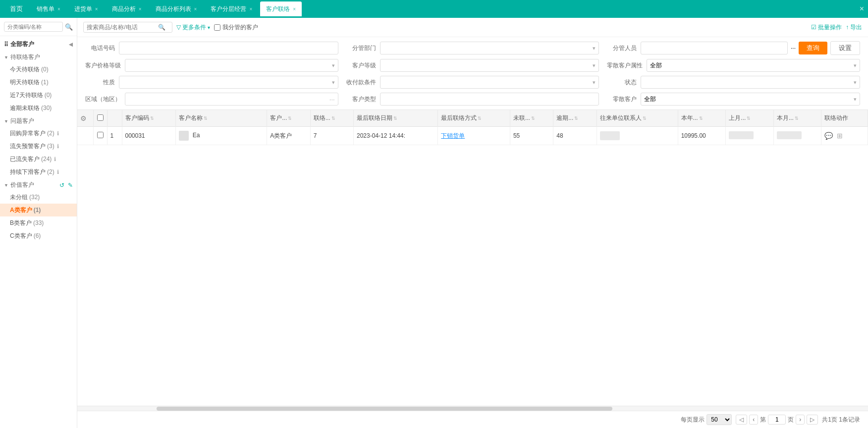 The height and width of the screenshot is (428, 868). What do you see at coordinates (39, 184) in the screenshot?
I see `value-group-header: ▼ 价值客户 ↺ ✎` at bounding box center [39, 184].